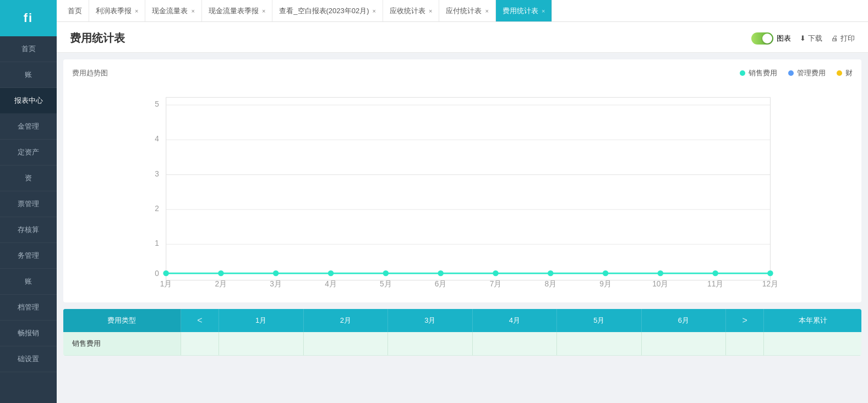 Image resolution: width=868 pixels, height=403 pixels. Describe the element at coordinates (496, 284) in the screenshot. I see `svg-text: 7月` at that location.